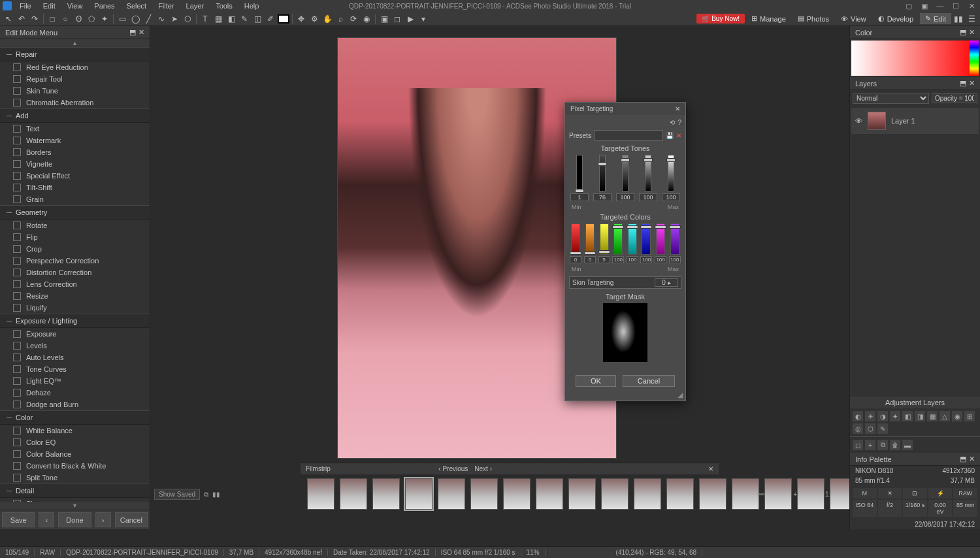  Describe the element at coordinates (74, 164) in the screenshot. I see `tool-item: Vignette` at that location.